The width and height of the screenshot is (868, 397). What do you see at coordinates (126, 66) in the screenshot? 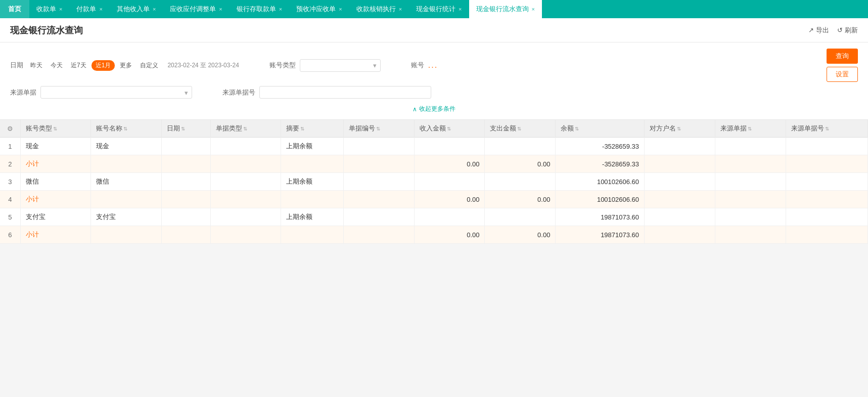
I see `date-shortcut-更多: 更多` at bounding box center [126, 66].